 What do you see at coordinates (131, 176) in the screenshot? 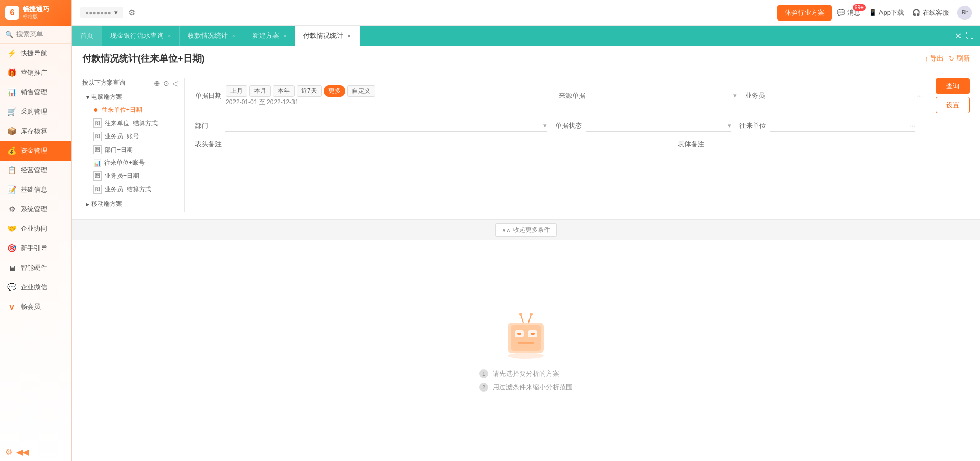
I see `scheme-item-staff-date: 图 业务员+日期` at bounding box center [131, 176].